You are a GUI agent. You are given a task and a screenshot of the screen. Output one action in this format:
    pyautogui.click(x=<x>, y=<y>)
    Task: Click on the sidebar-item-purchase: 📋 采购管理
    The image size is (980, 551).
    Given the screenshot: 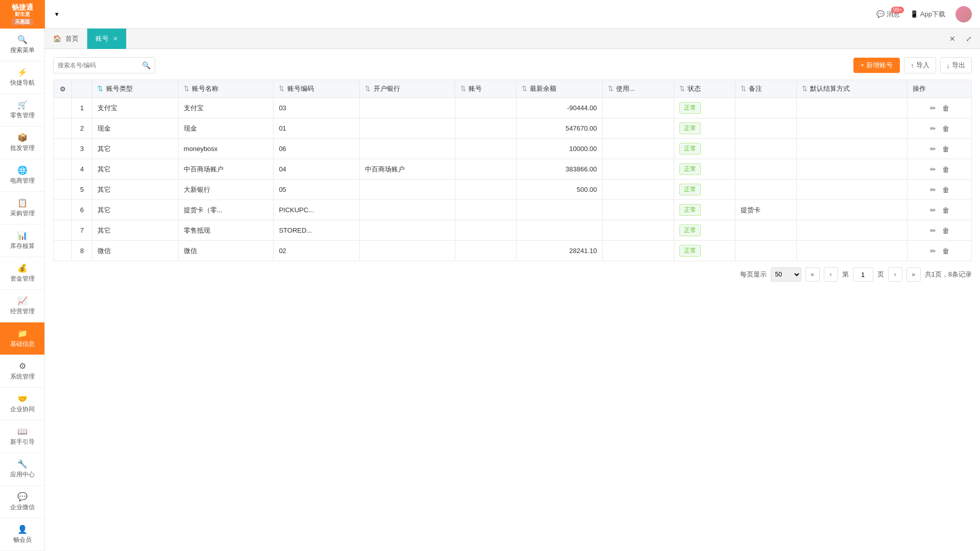 What is the action you would take?
    pyautogui.click(x=22, y=208)
    